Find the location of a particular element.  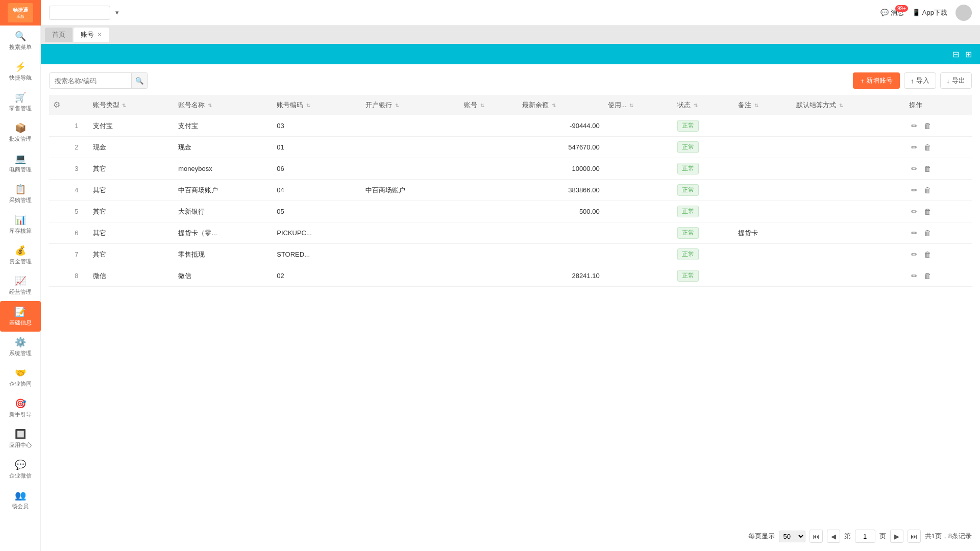

next-page-button: ▶ is located at coordinates (897, 536).